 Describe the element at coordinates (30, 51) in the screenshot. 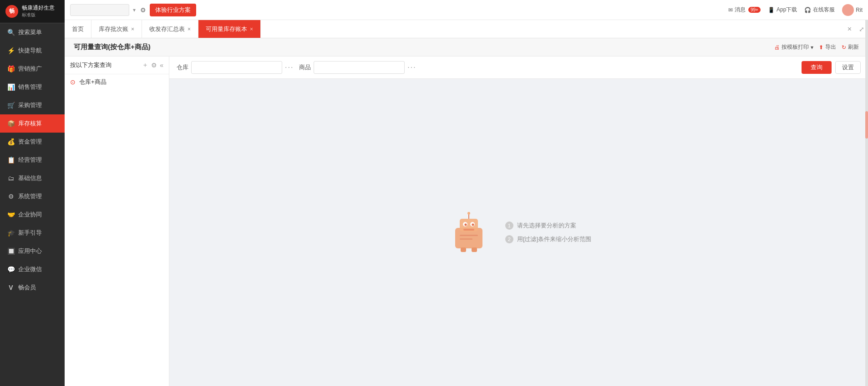

I see `sidebar-item-label: 快捷导航` at that location.